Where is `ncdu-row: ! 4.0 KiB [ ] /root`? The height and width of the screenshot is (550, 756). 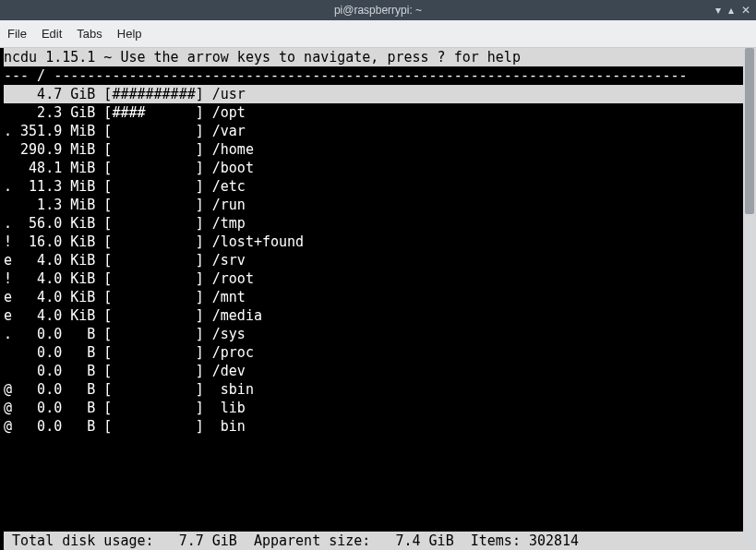 ncdu-row: ! 4.0 KiB [ ] /root is located at coordinates (378, 279).